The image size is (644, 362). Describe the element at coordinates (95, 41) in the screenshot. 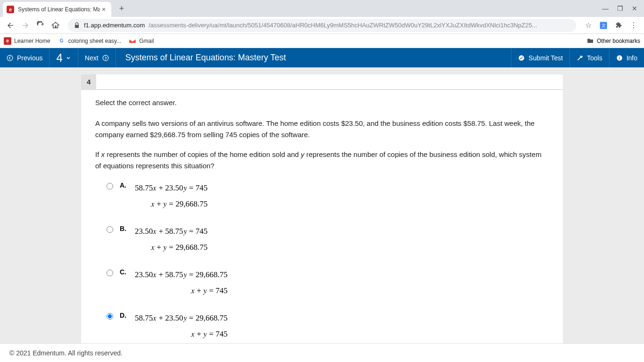

I see `bookmark-label: coloring sheet easy...` at that location.